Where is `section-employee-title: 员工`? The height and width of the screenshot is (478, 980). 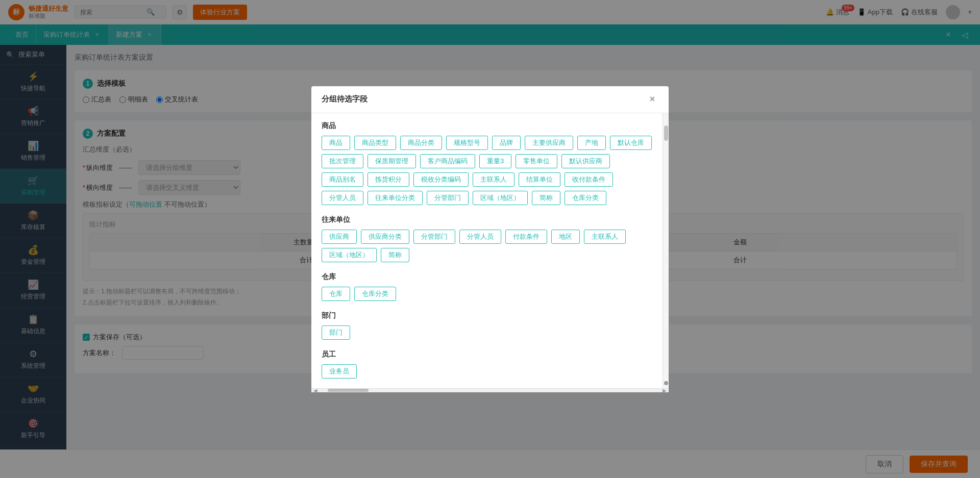
section-employee-title: 员工 is located at coordinates (487, 355).